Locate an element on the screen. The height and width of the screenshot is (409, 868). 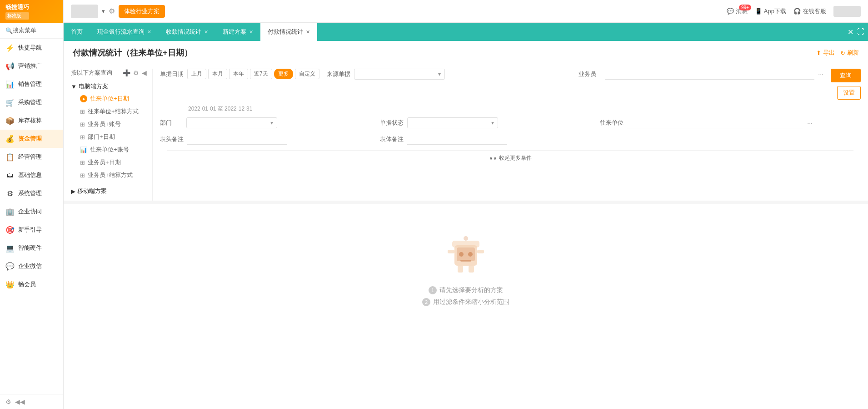
date-range-text: 2022-01-01 至 2022-12-31 is located at coordinates (220, 109).